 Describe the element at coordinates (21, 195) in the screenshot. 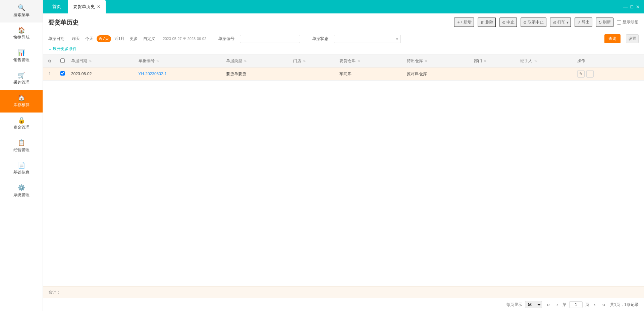

I see `sidebar-item-label: 系统管理` at that location.